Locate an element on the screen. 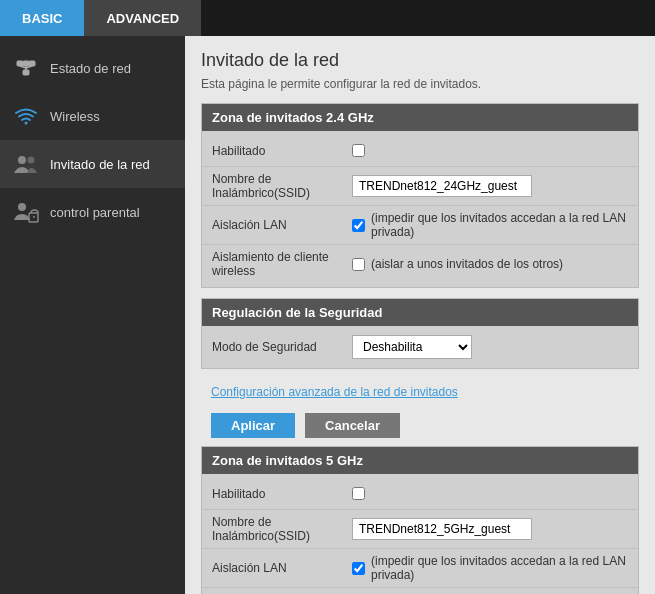  zone-5ghz-header: Zona de invitados 5 GHz is located at coordinates (420, 460).